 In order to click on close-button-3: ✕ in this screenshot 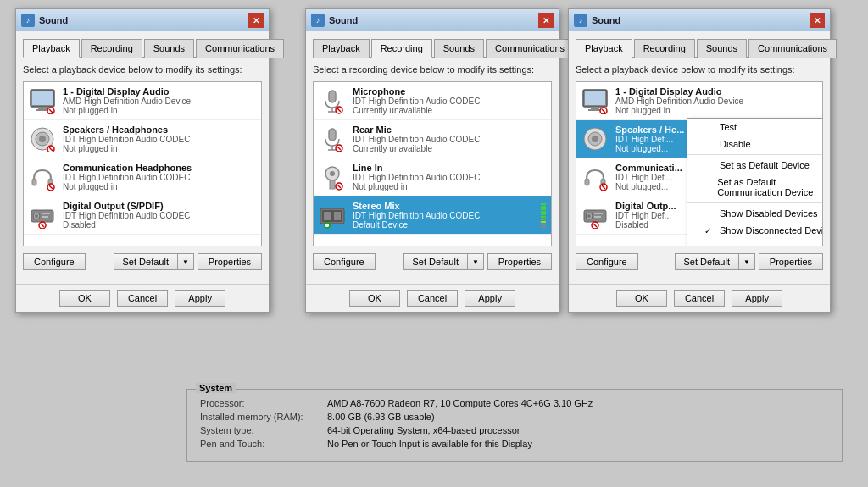, I will do `click(817, 20)`.